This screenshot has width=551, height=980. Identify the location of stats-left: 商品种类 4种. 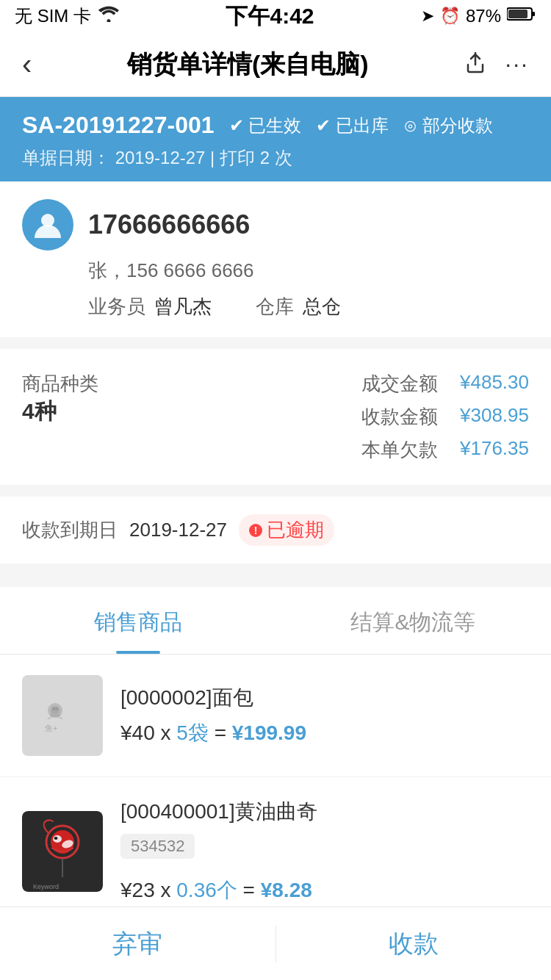
(60, 399).